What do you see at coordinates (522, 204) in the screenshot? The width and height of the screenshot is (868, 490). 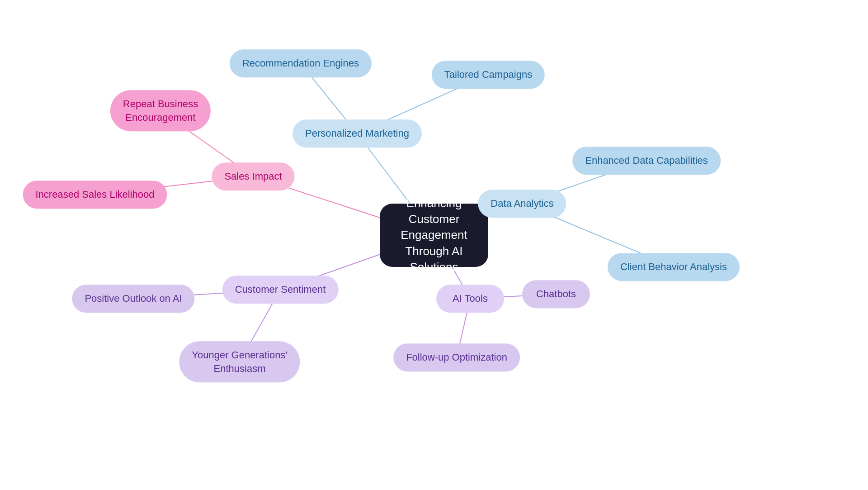 I see `node-data-analytics: Data Analytics` at bounding box center [522, 204].